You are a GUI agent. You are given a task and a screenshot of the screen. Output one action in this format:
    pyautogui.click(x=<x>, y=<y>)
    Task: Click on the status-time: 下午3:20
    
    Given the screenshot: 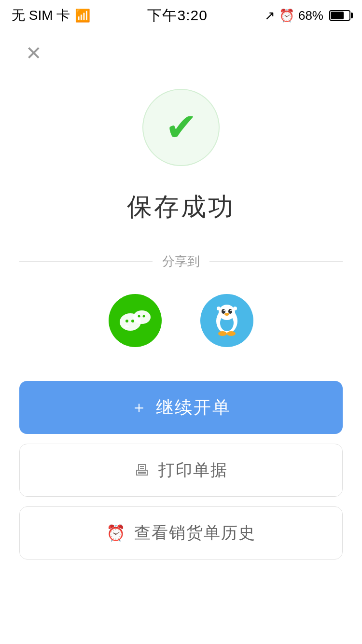 What is the action you would take?
    pyautogui.click(x=177, y=15)
    